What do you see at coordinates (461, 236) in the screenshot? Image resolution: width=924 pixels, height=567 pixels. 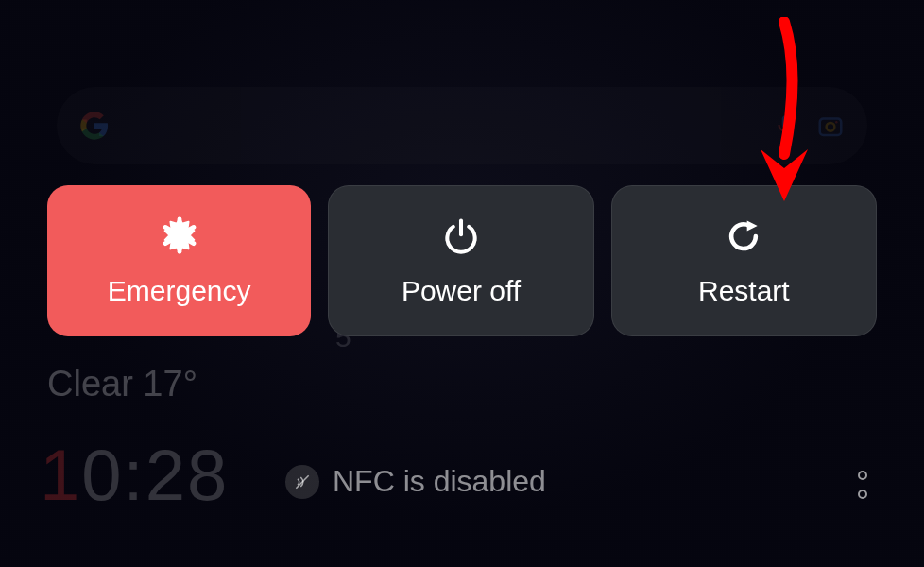 I see `power-icon` at bounding box center [461, 236].